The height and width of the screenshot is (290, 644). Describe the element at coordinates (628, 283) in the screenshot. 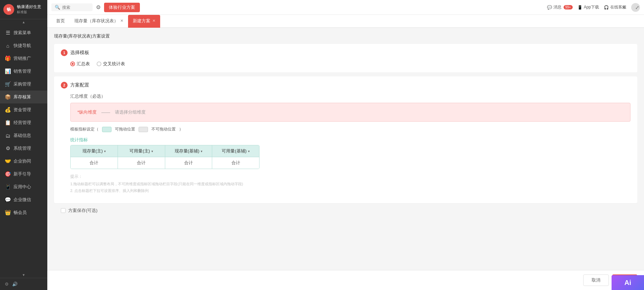

I see `ai-fab-button: Ai` at that location.